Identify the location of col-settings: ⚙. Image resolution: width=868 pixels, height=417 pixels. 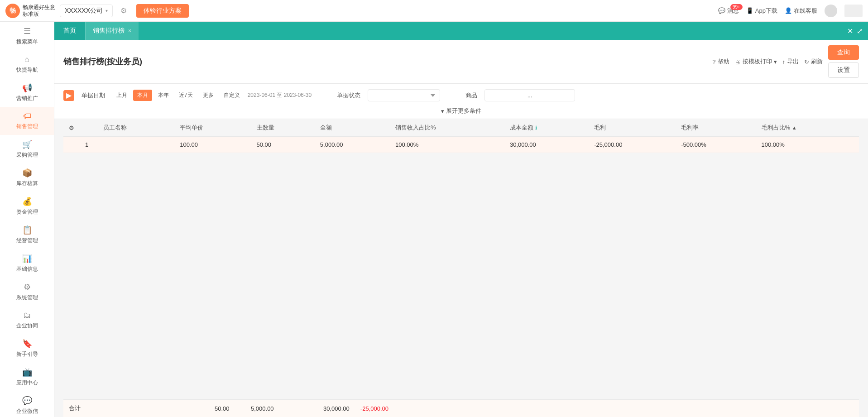
(72, 128).